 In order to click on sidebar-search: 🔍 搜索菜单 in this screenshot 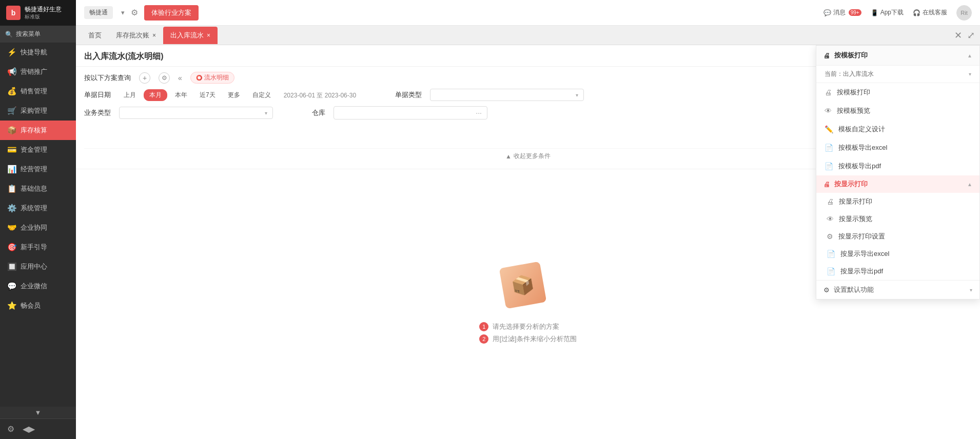, I will do `click(38, 34)`.